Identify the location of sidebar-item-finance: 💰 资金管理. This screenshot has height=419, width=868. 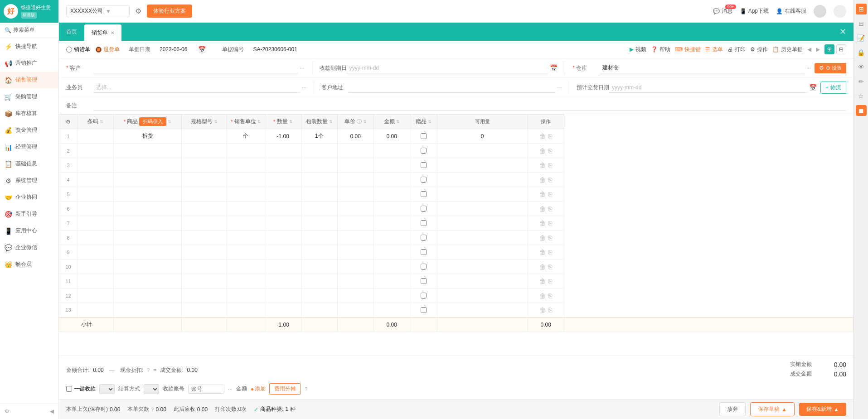
(29, 130).